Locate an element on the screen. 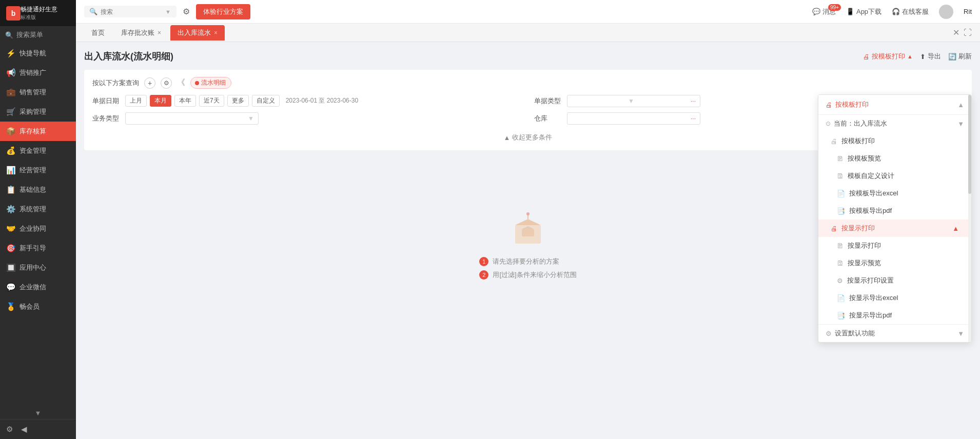 This screenshot has width=980, height=439. empty-step-1: 1 请先选择要分析的方案 is located at coordinates (527, 262).